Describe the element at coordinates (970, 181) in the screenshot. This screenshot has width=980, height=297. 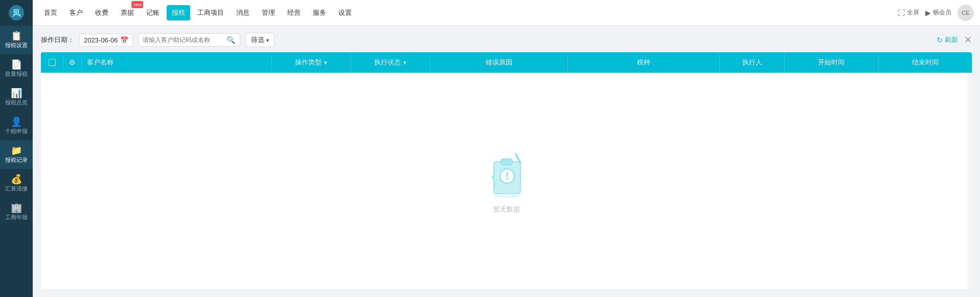
I see `scrollbar-hint` at that location.